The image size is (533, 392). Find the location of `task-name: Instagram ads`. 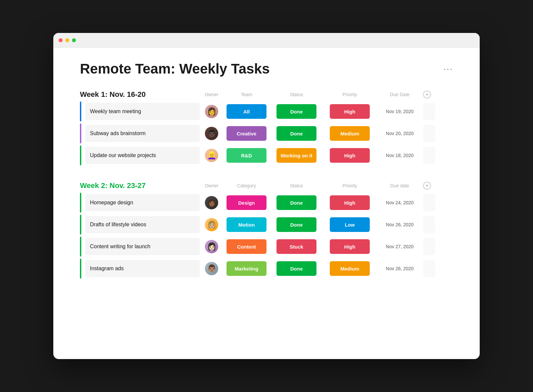

task-name: Instagram ads is located at coordinates (143, 269).